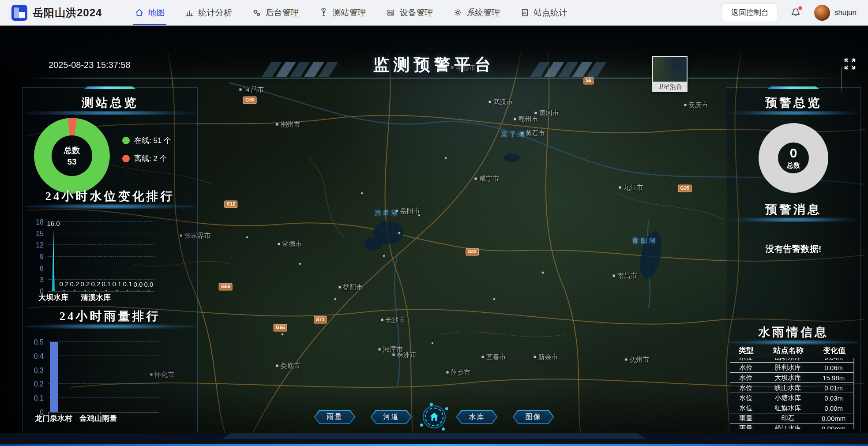 The width and height of the screenshot is (868, 446). I want to click on table-header-cell: 变化值, so click(834, 350).